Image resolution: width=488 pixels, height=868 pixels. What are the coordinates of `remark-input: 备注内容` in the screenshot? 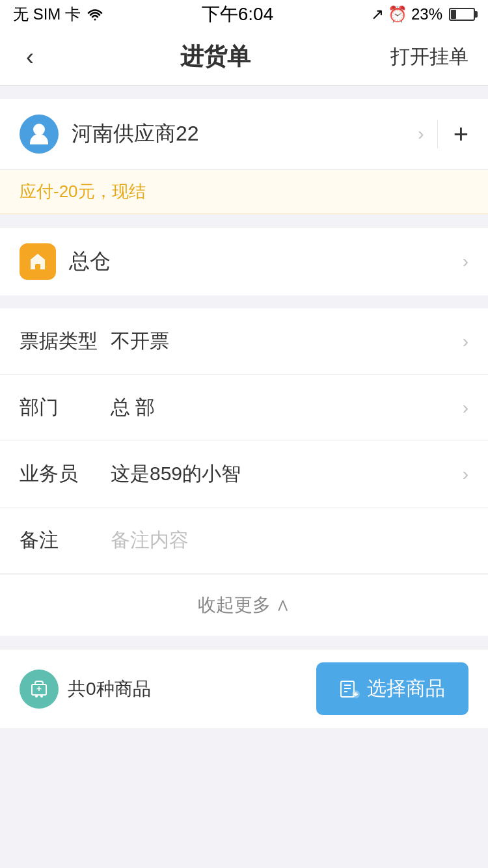 It's located at (290, 540).